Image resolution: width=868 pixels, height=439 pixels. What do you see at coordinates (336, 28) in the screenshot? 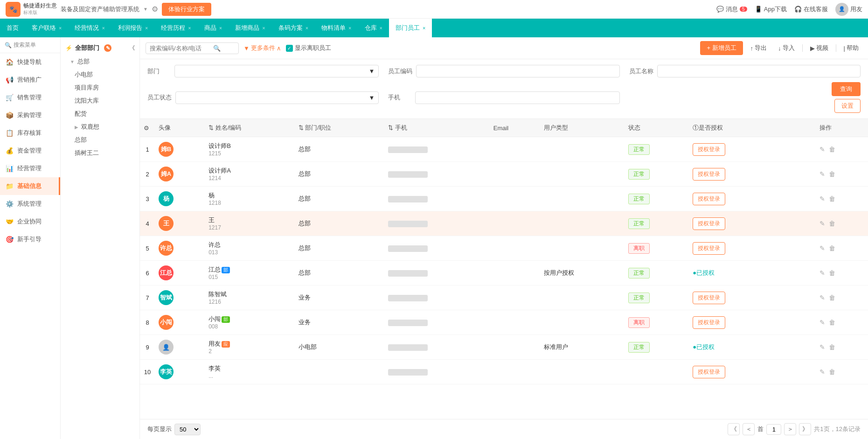
I see `tab-bom: 物料清单 ×` at bounding box center [336, 28].